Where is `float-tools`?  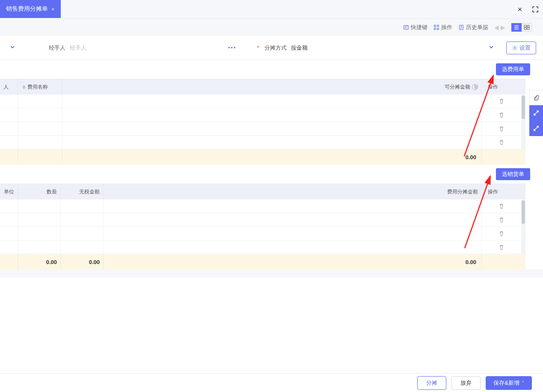
float-tools is located at coordinates (536, 113).